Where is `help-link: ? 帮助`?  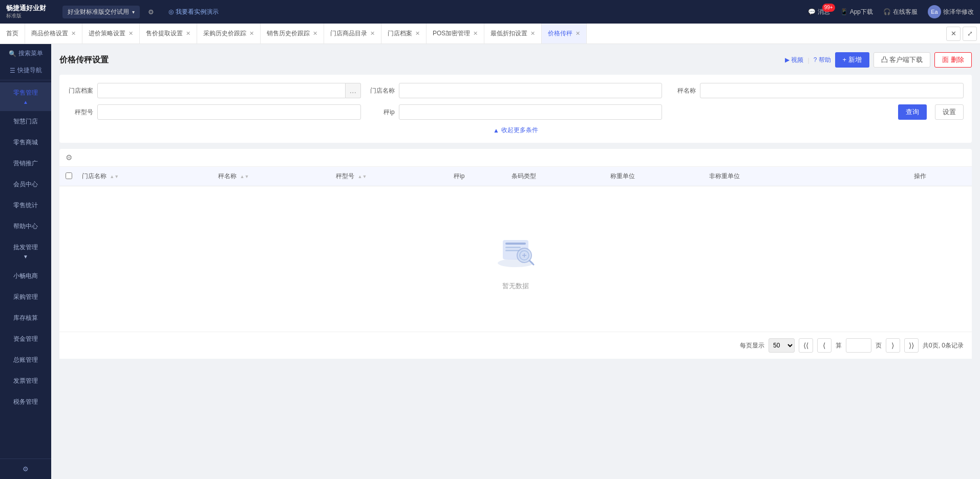 help-link: ? 帮助 is located at coordinates (822, 60).